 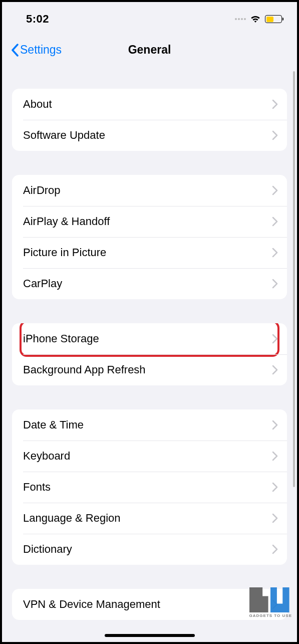 What do you see at coordinates (15, 50) in the screenshot?
I see `chevron-left-icon` at bounding box center [15, 50].